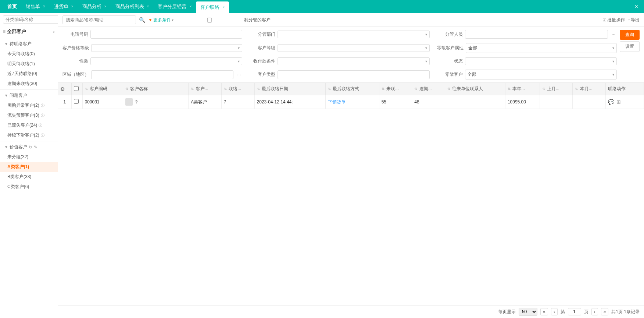 Image resolution: width=644 pixels, height=318 pixels. Describe the element at coordinates (354, 61) in the screenshot. I see `payment-select: ▾` at that location.